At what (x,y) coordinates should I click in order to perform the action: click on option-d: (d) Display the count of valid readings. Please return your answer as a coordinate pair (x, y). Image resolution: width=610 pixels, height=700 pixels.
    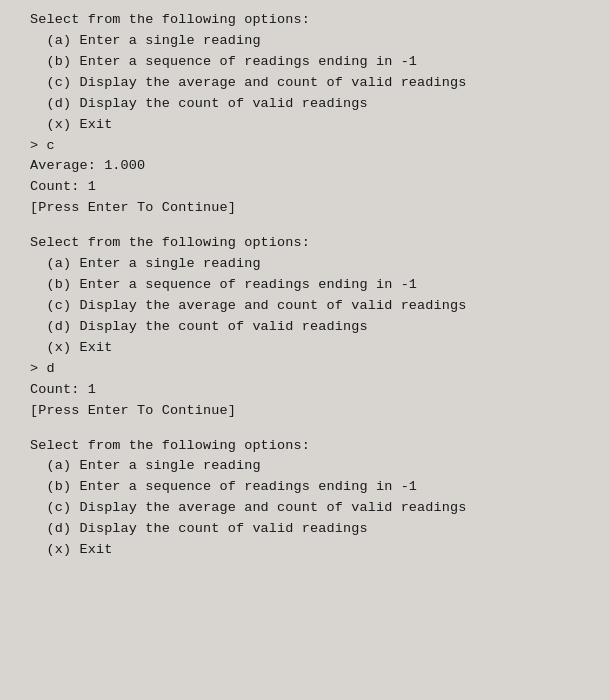
    Looking at the image, I should click on (310, 104).